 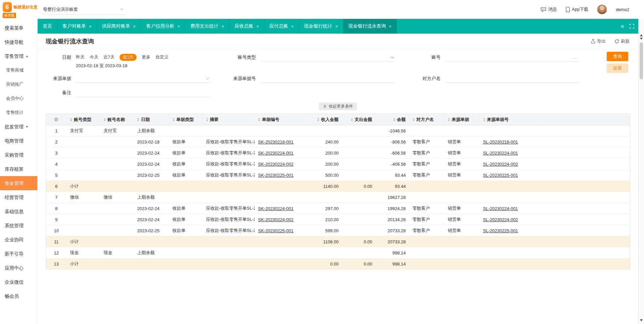 What do you see at coordinates (338, 220) in the screenshot?
I see `table-row: 92023-02-24收款单应收款-收取零售开单SL-2SK-20230224-…` at bounding box center [338, 220].